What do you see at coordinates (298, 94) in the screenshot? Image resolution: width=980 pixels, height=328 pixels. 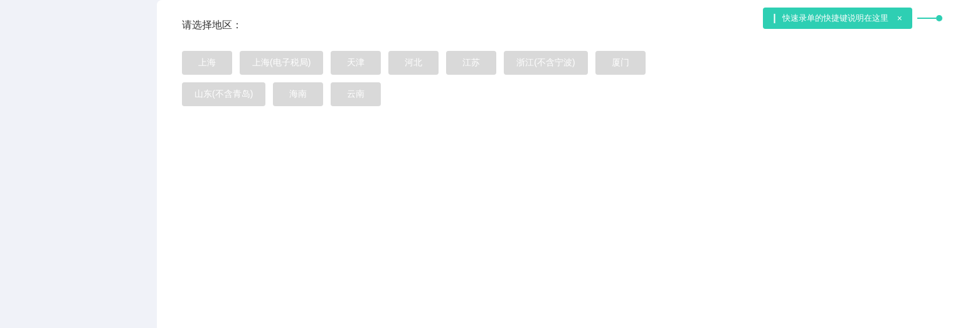 I see `region-btn-hainan: 海南` at bounding box center [298, 94].